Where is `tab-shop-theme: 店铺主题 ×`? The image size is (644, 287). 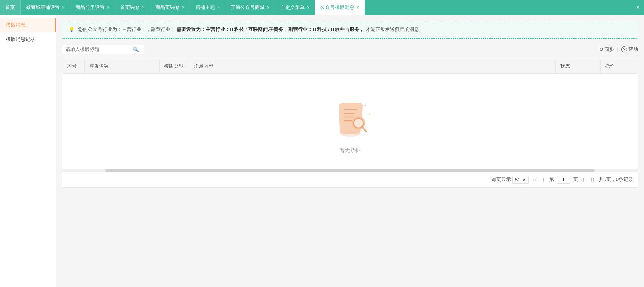
tab-shop-theme: 店铺主题 × is located at coordinates (208, 7).